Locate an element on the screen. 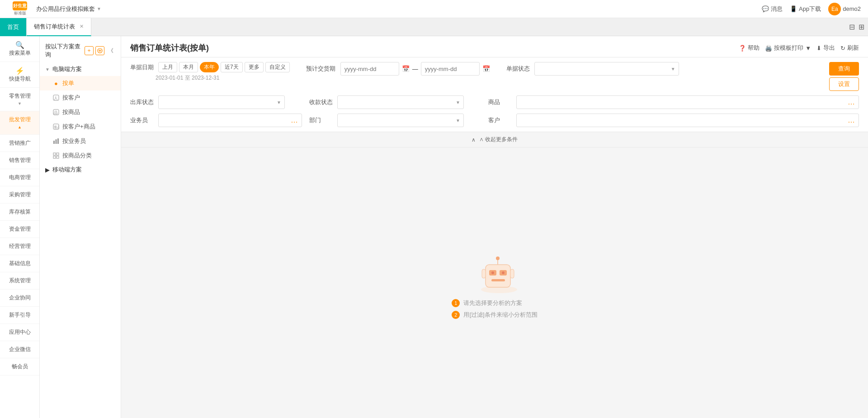 The height and width of the screenshot is (418, 868). collapse-left-panel-button: 《 is located at coordinates (111, 51).